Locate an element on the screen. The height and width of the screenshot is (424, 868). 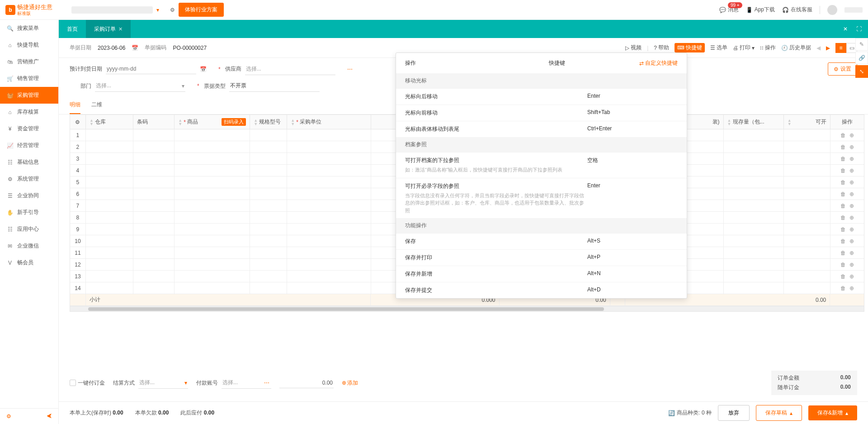
gear-icon: ⚙ is located at coordinates (173, 10).